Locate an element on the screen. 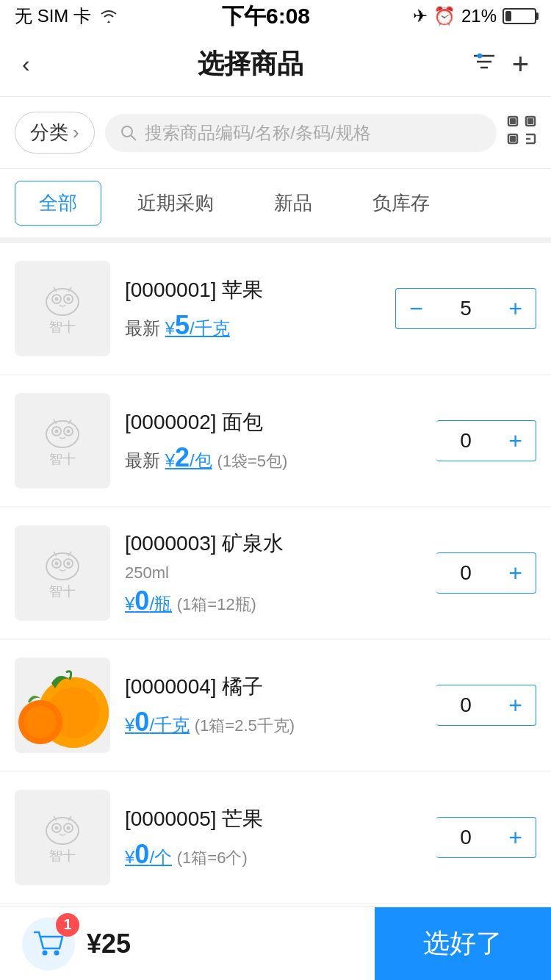 The image size is (551, 980). list-item: 智十 [0000001] 苹果 最新 ¥5/千克 − + is located at coordinates (276, 309).